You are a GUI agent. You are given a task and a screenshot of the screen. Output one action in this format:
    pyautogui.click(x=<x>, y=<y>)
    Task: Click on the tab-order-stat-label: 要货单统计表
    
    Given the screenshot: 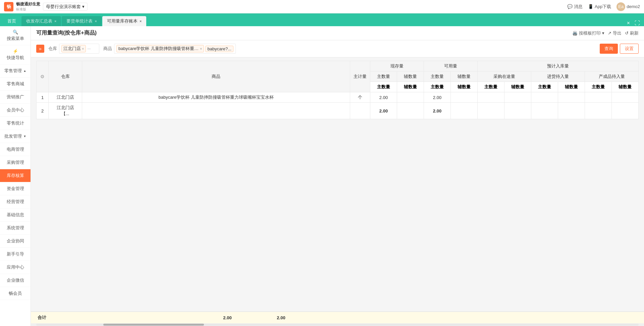 What is the action you would take?
    pyautogui.click(x=79, y=21)
    